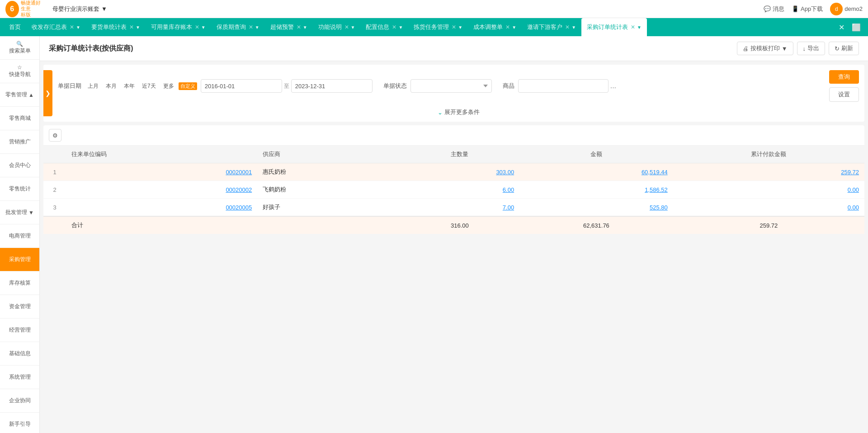  Describe the element at coordinates (80, 9) in the screenshot. I see `workspace-selector: 母婴行业演示账套 ▼` at that location.